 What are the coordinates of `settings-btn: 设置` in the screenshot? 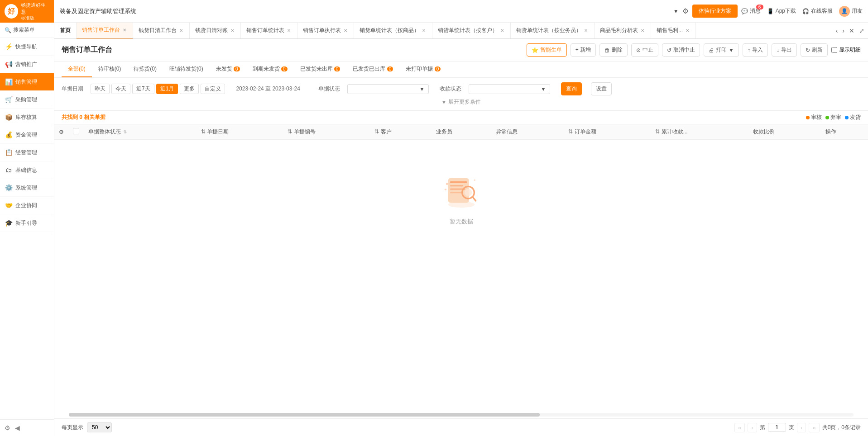 It's located at (601, 89).